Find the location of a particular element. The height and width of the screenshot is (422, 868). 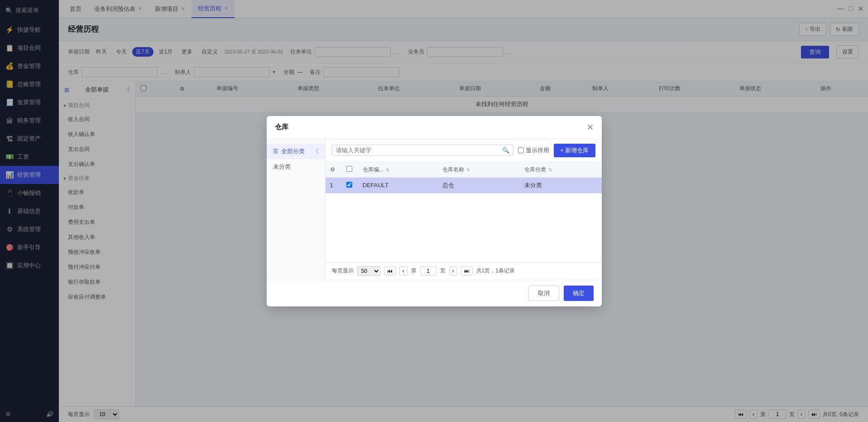

modal-table-header-row: ⚙ 仓库编... ⇅ 仓库名称 ⇅ is located at coordinates (464, 170).